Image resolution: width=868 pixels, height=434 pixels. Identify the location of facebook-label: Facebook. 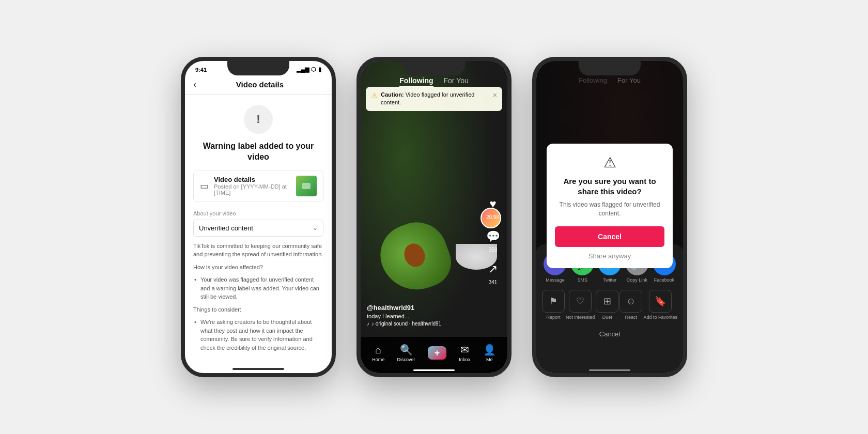
(664, 280).